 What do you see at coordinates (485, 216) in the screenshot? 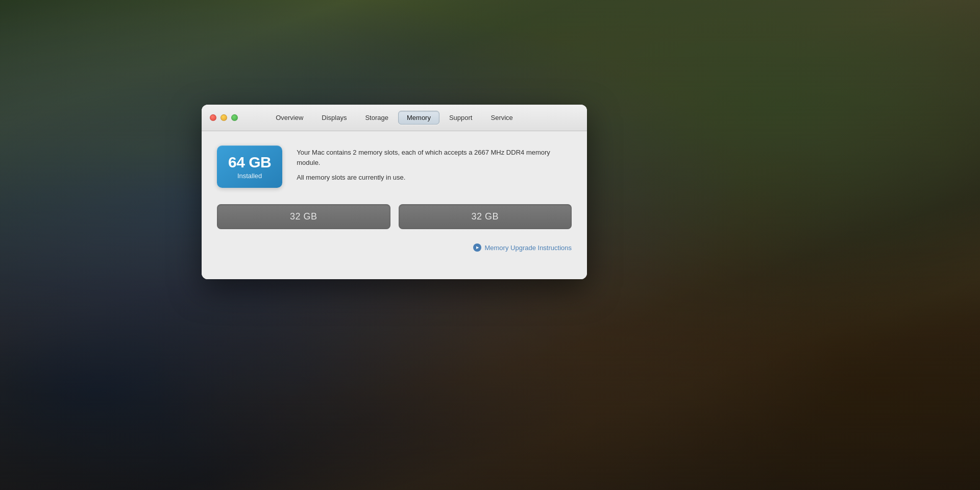
I see `memory-slot-2-label: 32 GB` at bounding box center [485, 216].